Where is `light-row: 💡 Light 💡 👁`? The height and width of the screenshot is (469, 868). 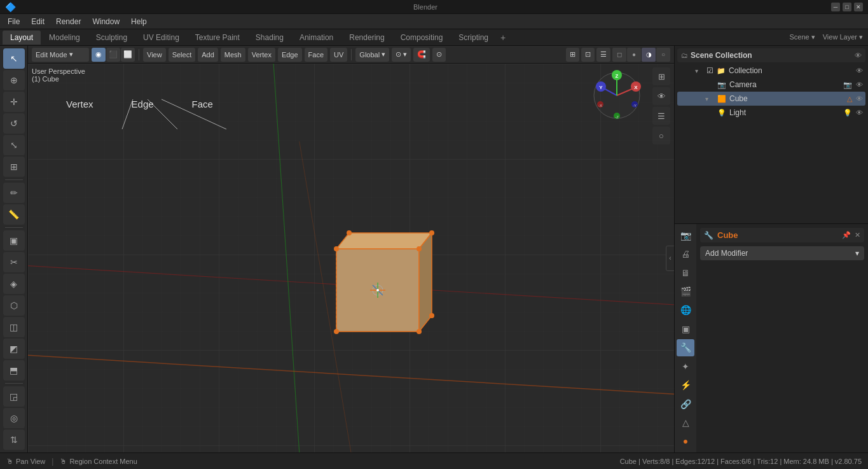 light-row: 💡 Light 💡 👁 is located at coordinates (771, 113).